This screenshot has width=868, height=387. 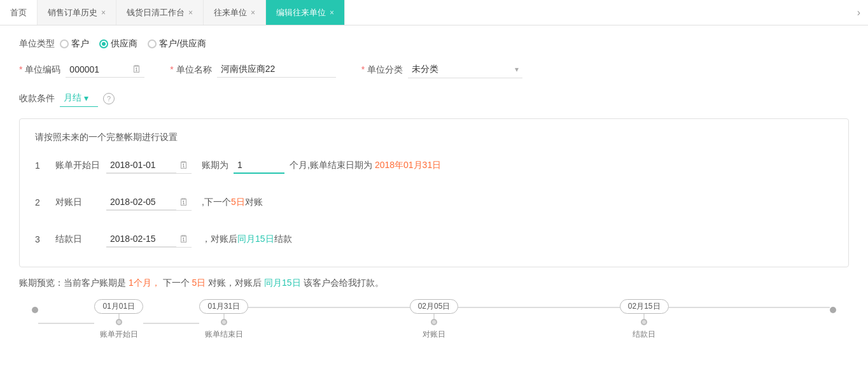 What do you see at coordinates (276, 70) in the screenshot?
I see `unit-name-input` at bounding box center [276, 70].